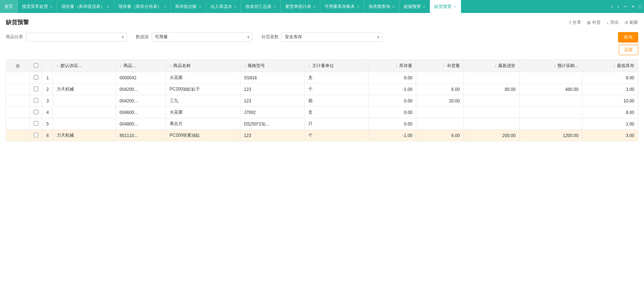 This screenshot has height=287, width=644. What do you see at coordinates (203, 78) in the screenshot?
I see `row-name: 火花塞` at bounding box center [203, 78].